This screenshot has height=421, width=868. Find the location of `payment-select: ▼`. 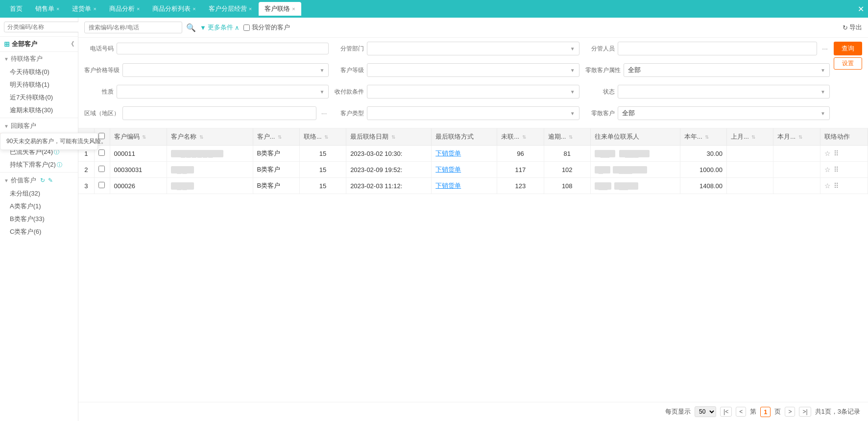

payment-select: ▼ is located at coordinates (473, 92).